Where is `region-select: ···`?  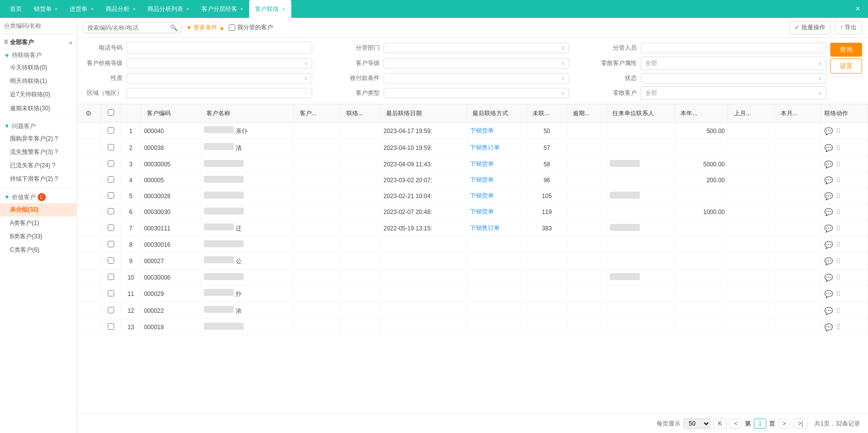 region-select: ··· is located at coordinates (219, 93).